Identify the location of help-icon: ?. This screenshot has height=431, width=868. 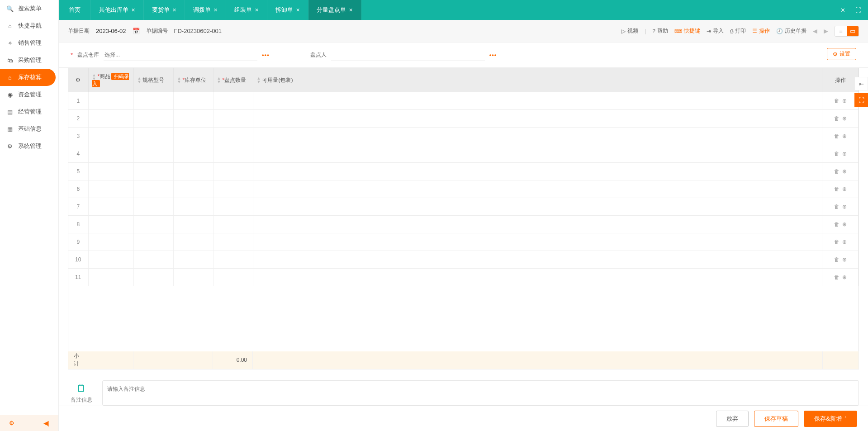
(654, 31).